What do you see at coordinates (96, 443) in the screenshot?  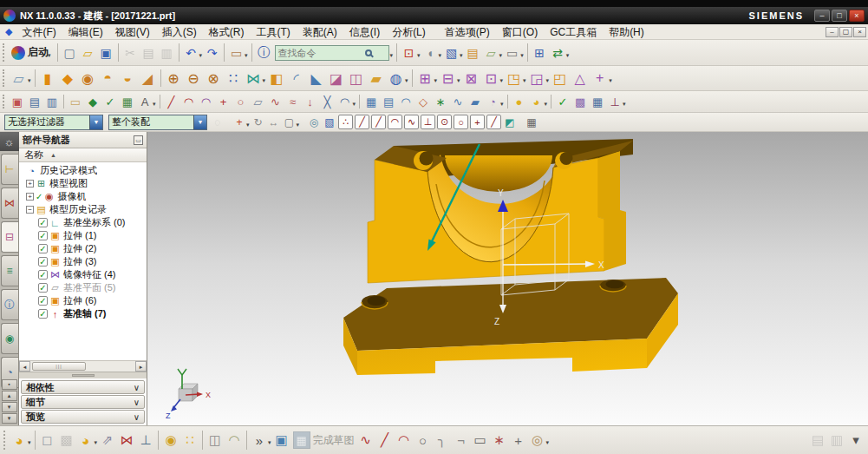 I see `add-component-dropdown: ▾` at bounding box center [96, 443].